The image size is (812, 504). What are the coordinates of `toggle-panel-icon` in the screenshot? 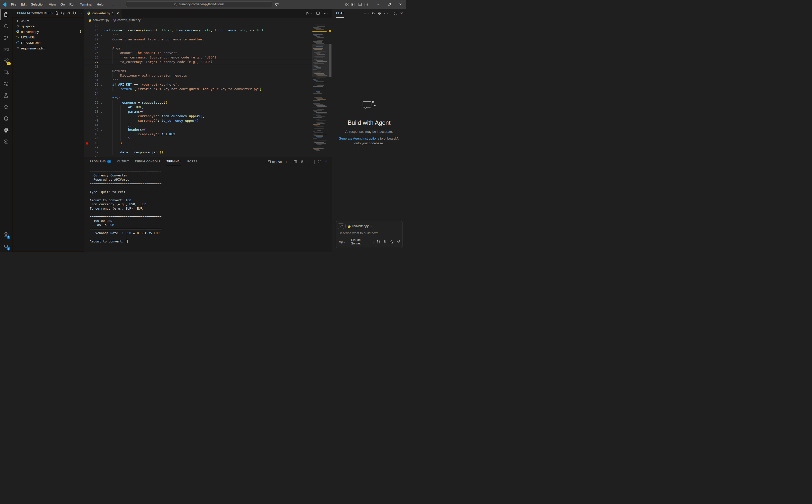 It's located at (360, 5).